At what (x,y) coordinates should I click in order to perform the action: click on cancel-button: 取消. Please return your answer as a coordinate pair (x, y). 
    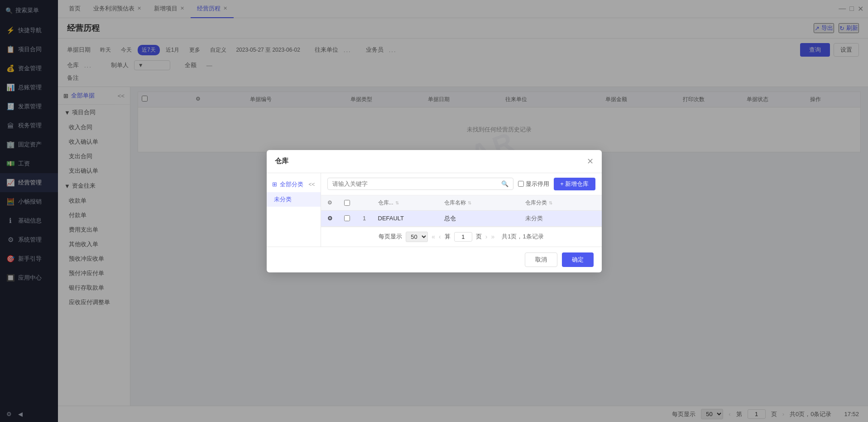
    Looking at the image, I should click on (541, 260).